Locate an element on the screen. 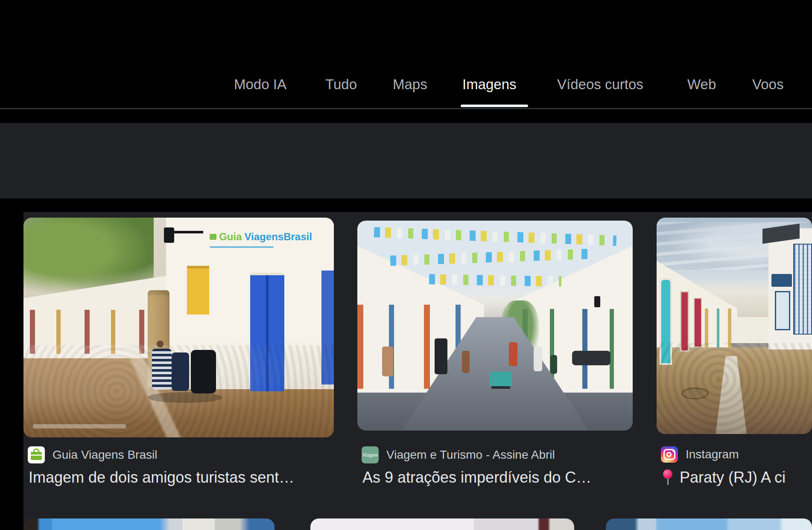  ground-shadow is located at coordinates (185, 398).